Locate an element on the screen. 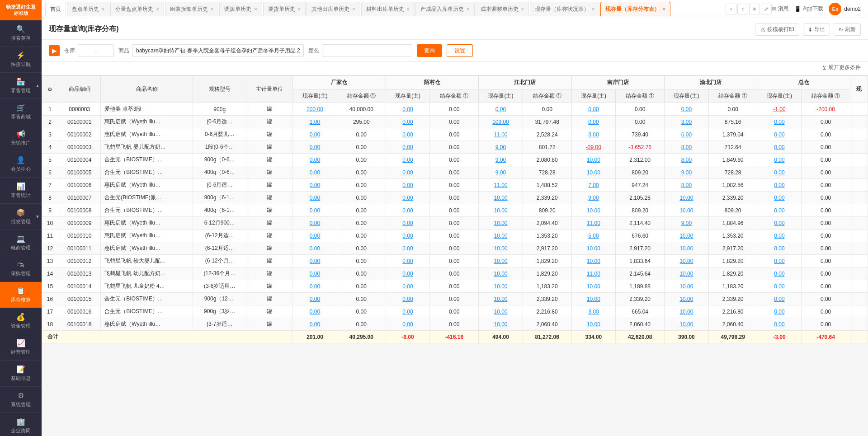 This screenshot has height=436, width=868. sidebar-item-marketing: 📢 营销推广 is located at coordinates (21, 138).